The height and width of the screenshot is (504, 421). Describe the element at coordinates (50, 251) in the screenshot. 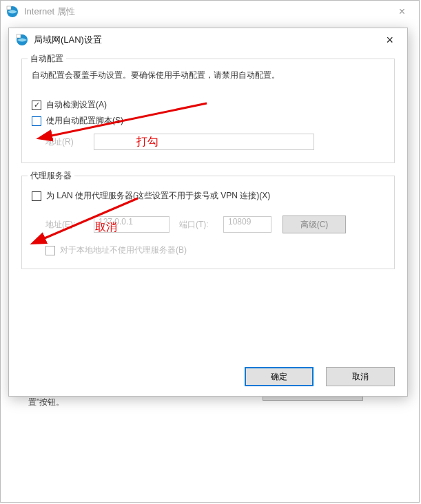

I see `bypass-local-checkbox` at that location.